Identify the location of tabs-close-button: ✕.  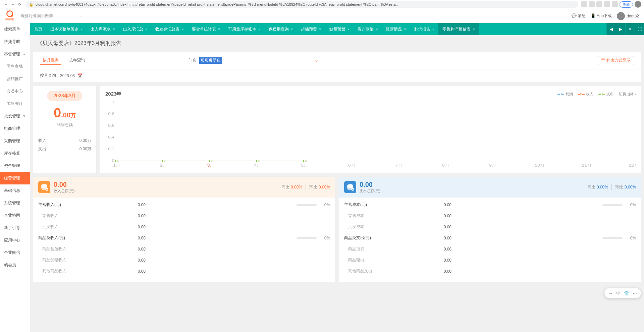
(630, 29).